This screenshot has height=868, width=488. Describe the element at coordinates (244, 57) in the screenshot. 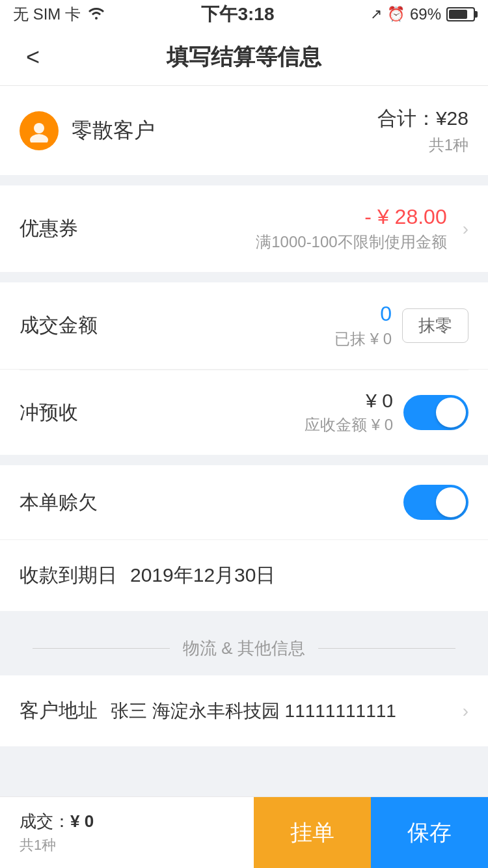

I see `nav-bar: < 填写结算等信息` at that location.